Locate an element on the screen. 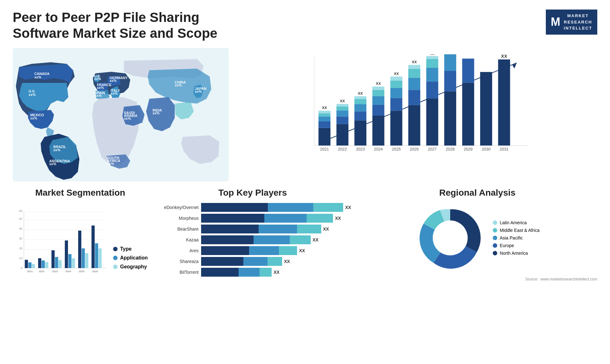  europe-label: Europe is located at coordinates (507, 246).